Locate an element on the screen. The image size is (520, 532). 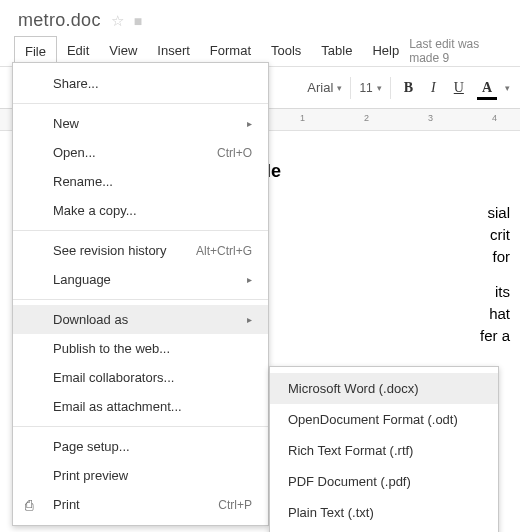
menu-page-setup: Page setup... is located at coordinates (140, 446).